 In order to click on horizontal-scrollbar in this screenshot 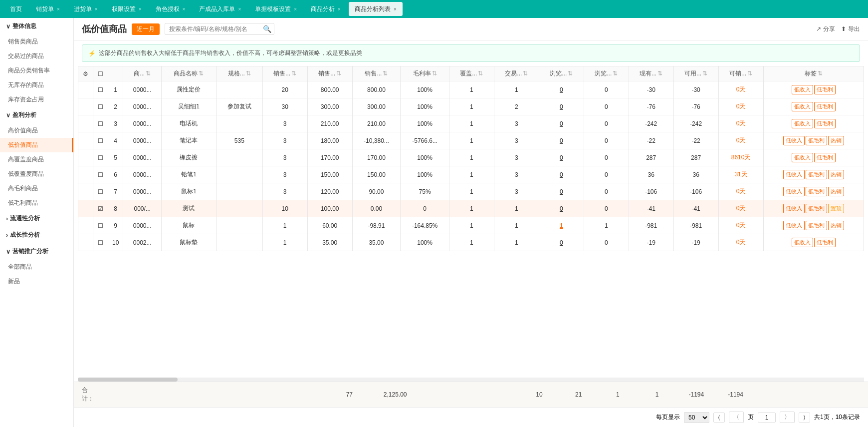, I will do `click(471, 380)`.